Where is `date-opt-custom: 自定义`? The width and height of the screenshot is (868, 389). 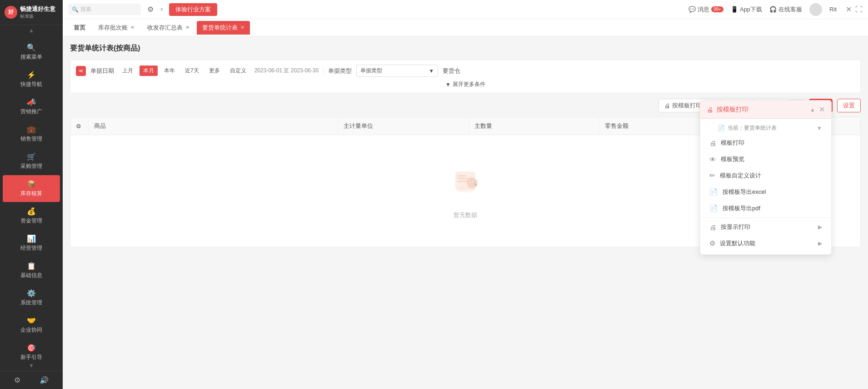 date-opt-custom: 自定义 is located at coordinates (238, 71).